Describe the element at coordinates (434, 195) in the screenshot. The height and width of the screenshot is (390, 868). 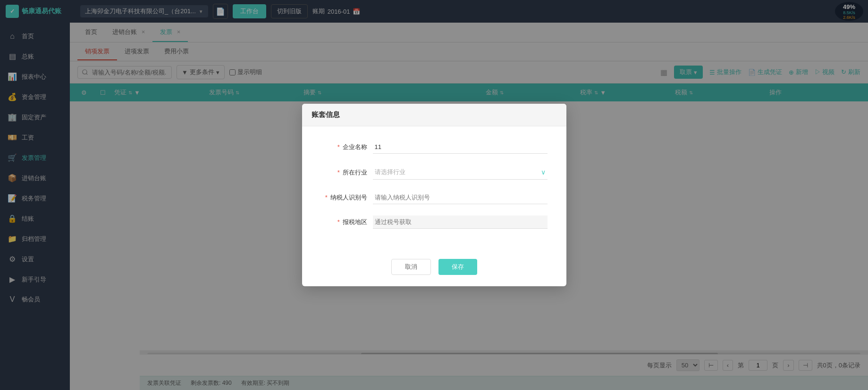
I see `modal-dialog: 账套信息 * 企业名称 * 所在行业 请选择行业 ∨` at that location.